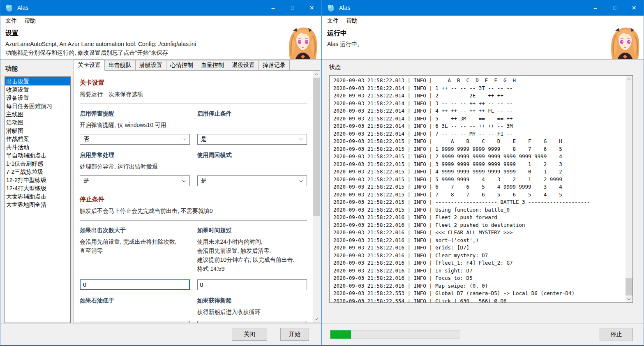  I want to click on page-title: 运行中, so click(467, 34).